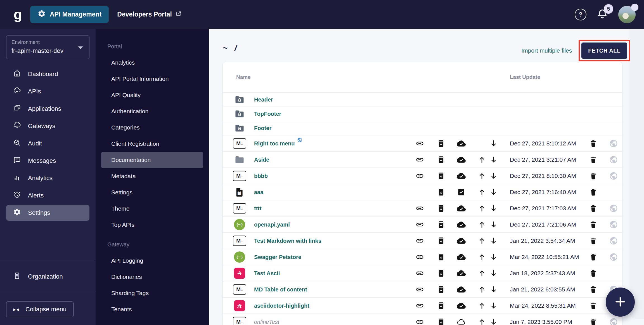 This screenshot has height=325, width=644. What do you see at coordinates (627, 15) in the screenshot?
I see `user-menu` at bounding box center [627, 15].